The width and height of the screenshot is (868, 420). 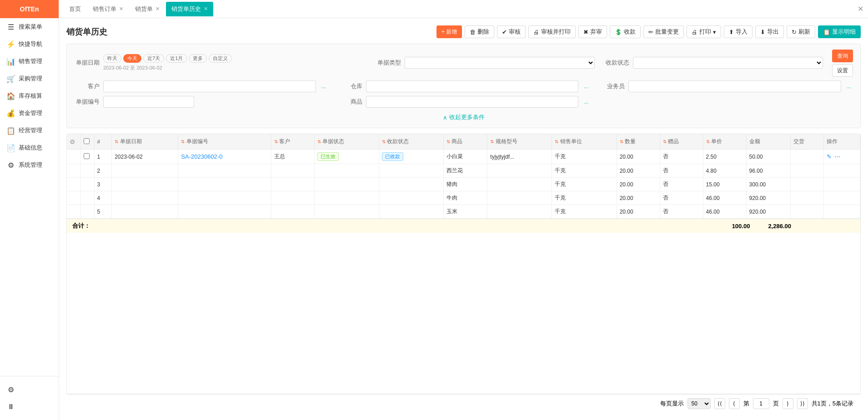 What do you see at coordinates (324, 86) in the screenshot?
I see `customer-ellipsis-button: ...` at bounding box center [324, 86].